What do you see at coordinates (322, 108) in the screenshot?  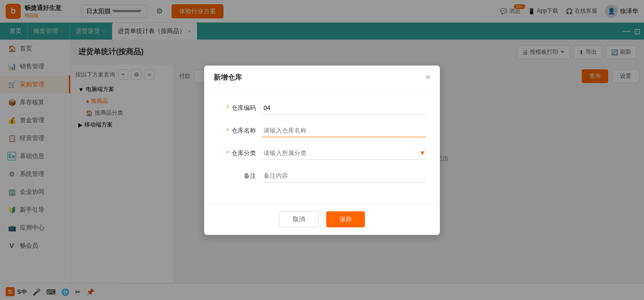 I see `form-row-code: * 仓库编码` at bounding box center [322, 108].